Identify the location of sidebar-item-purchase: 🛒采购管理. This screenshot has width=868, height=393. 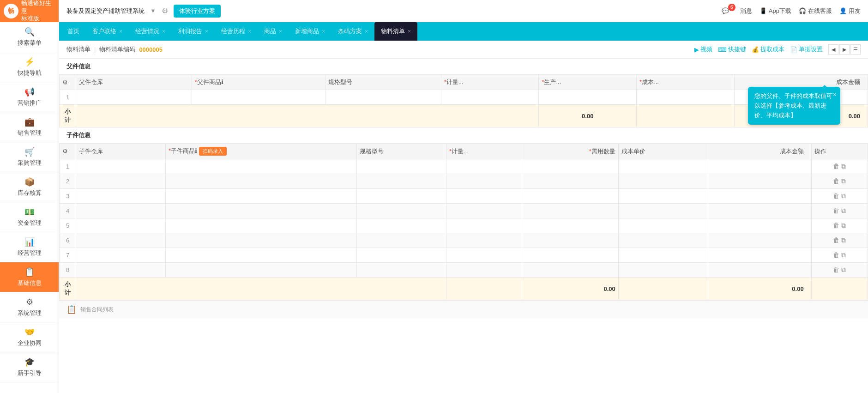
(30, 157).